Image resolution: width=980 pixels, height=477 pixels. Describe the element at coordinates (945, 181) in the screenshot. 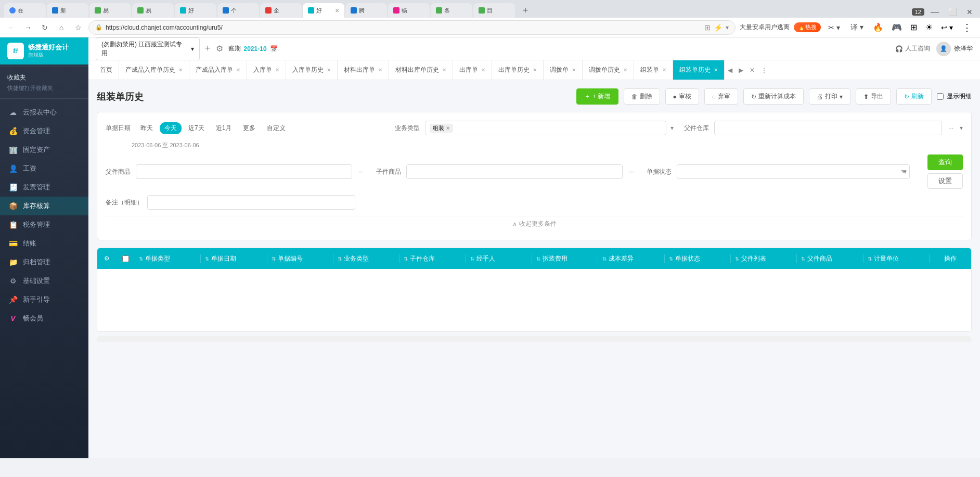

I see `filter-settings-button: 设置` at that location.